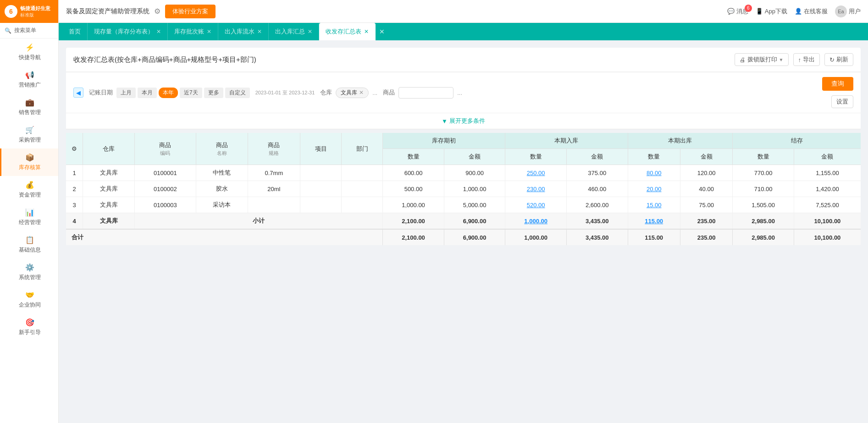 The width and height of the screenshot is (868, 423). Describe the element at coordinates (362, 173) in the screenshot. I see `row1-dept` at that location.